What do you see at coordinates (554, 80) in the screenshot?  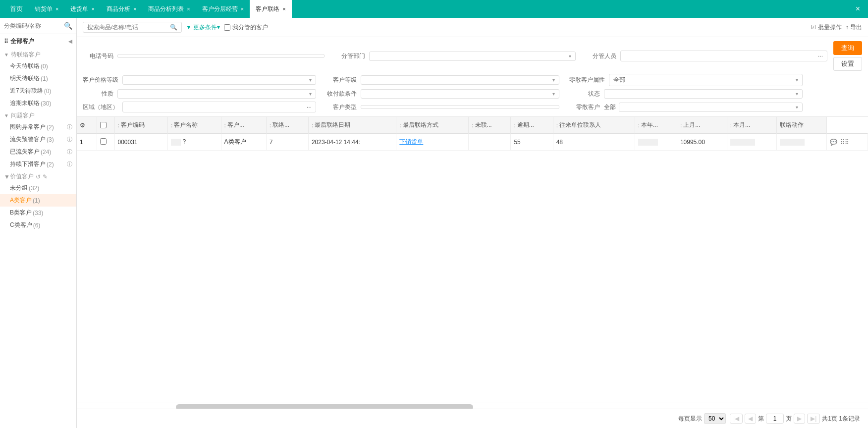 I see `customer-level-arrow: ▾` at bounding box center [554, 80].